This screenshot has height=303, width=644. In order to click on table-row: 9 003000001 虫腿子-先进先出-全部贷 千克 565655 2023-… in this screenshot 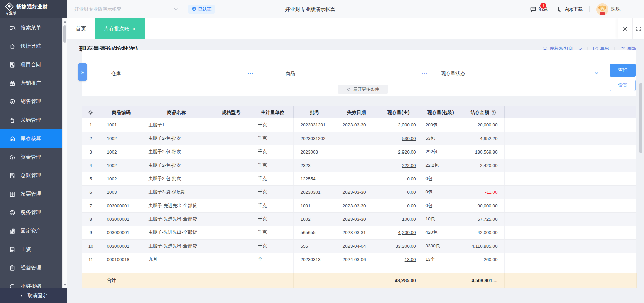, I will do `click(359, 232)`.